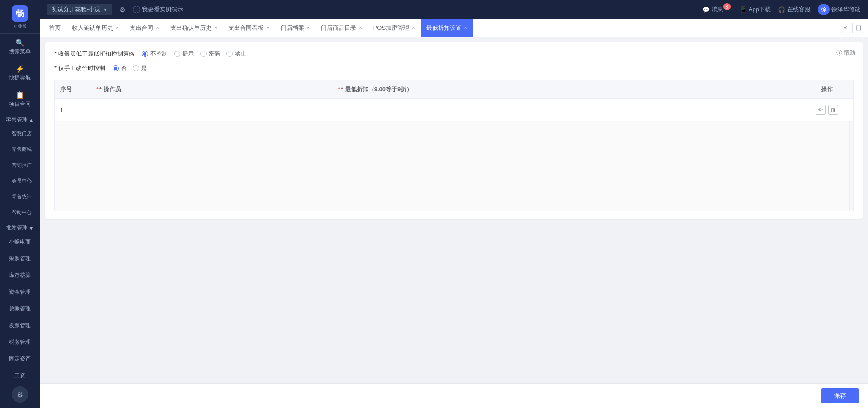 This screenshot has width=868, height=408. Describe the element at coordinates (717, 9) in the screenshot. I see `messages-button: 💬 消息 8` at that location.